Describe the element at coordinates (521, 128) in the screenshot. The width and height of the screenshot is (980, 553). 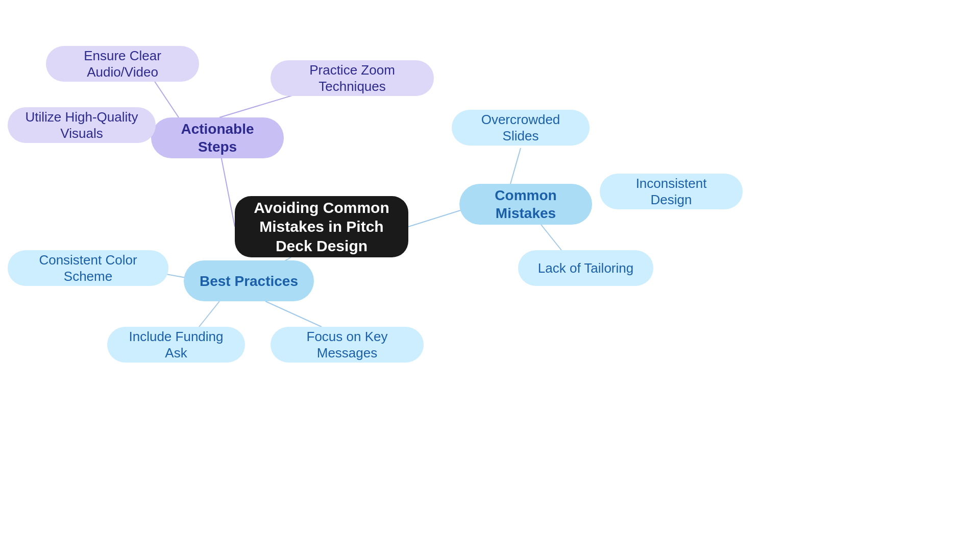
I see `overcrowded-slides-node: Overcrowded Slides` at that location.